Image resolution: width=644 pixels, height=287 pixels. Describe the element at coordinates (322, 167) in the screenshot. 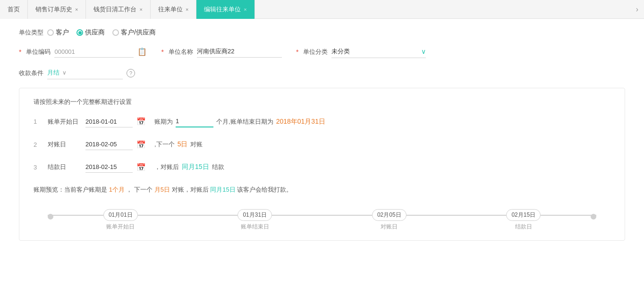

I see `settings-row-3: 3 结款日 📅 ，对账后 同月15日 结款` at that location.